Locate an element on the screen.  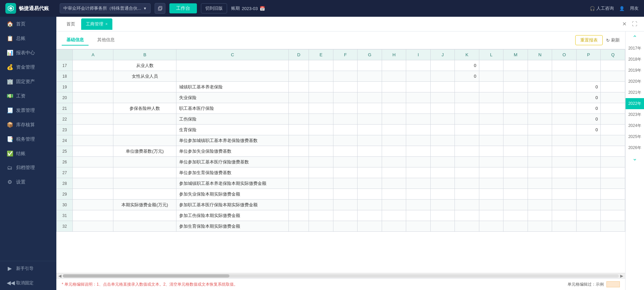
year-item-2018: 2018年 is located at coordinates (635, 60).